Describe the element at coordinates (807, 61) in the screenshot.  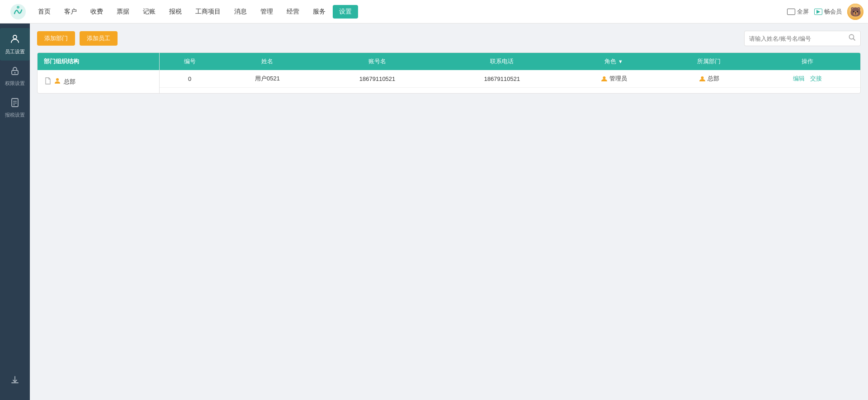
I see `col-header-action: 操作` at that location.